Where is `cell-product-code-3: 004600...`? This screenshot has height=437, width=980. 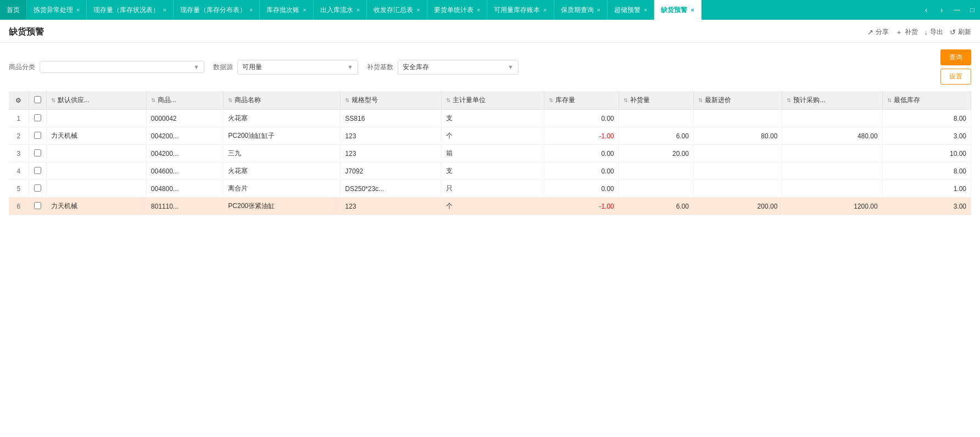 cell-product-code-3: 004600... is located at coordinates (185, 171).